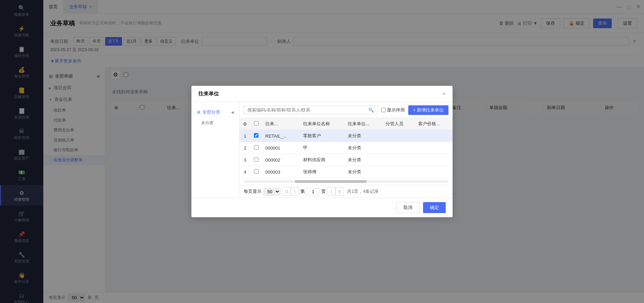 The image size is (644, 303). I want to click on modal-pagination: 每页显示 50 ⟨⟨ ⟨ 第 页 ⟩ ⟩⟩ 共1页，4条记录, so click(346, 191).